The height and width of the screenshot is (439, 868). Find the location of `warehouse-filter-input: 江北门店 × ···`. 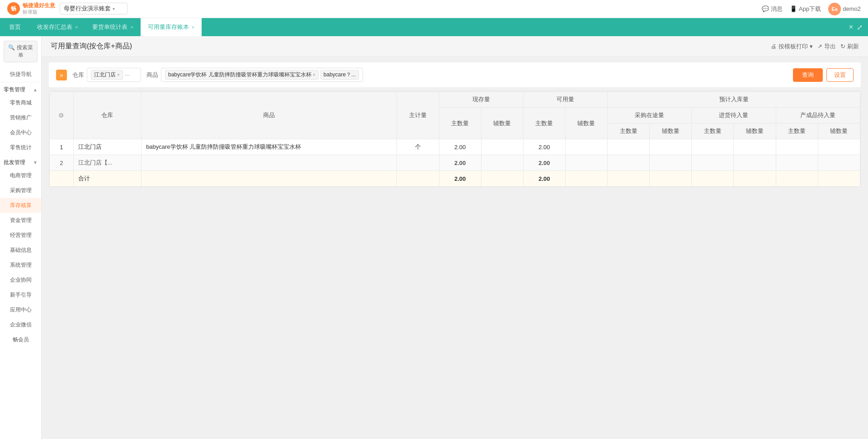

warehouse-filter-input: 江北门店 × ··· is located at coordinates (114, 75).